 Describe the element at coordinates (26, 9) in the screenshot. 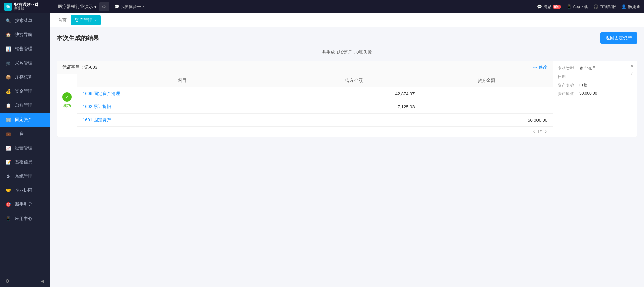

I see `app-edition: 普及版` at that location.